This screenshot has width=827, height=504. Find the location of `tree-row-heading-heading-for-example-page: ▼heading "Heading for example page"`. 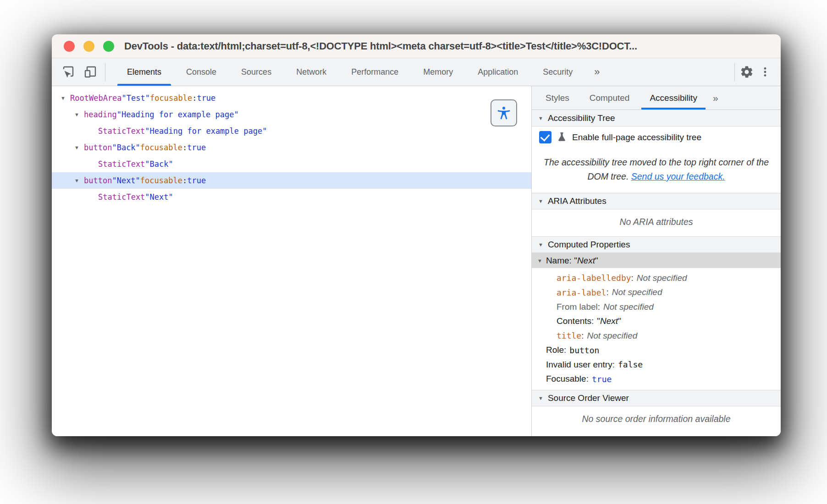

tree-row-heading-heading-for-example-page: ▼heading "Heading for example page" is located at coordinates (292, 115).